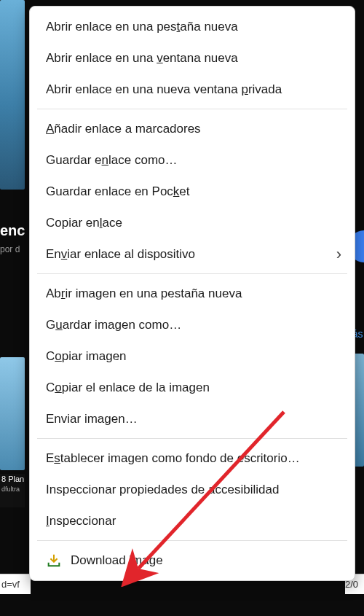 The height and width of the screenshot is (616, 364). I want to click on menu-item-label: Copiar enlace, so click(84, 223).